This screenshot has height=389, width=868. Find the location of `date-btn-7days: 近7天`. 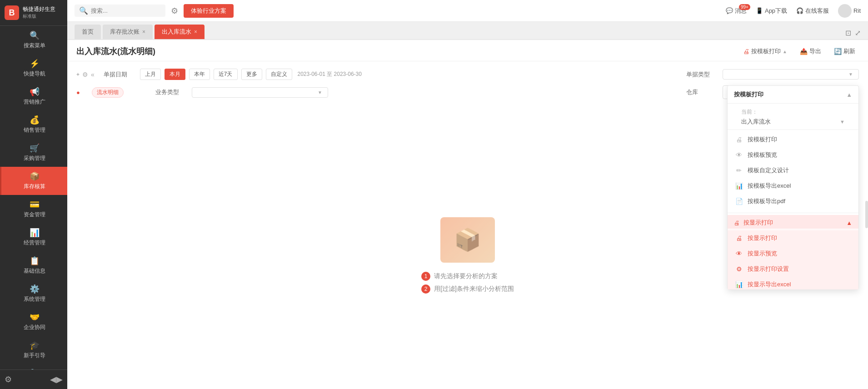

date-btn-7days: 近7天 is located at coordinates (225, 75).